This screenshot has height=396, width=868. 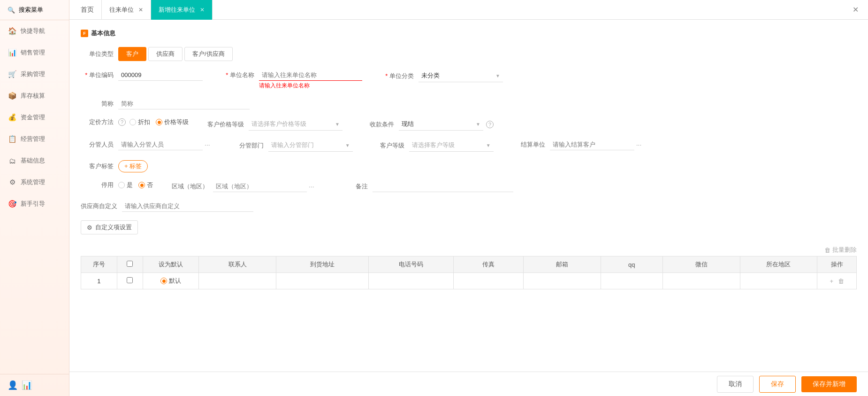 What do you see at coordinates (35, 182) in the screenshot?
I see `sidebar-item-system: ⚙系统管理` at bounding box center [35, 182].